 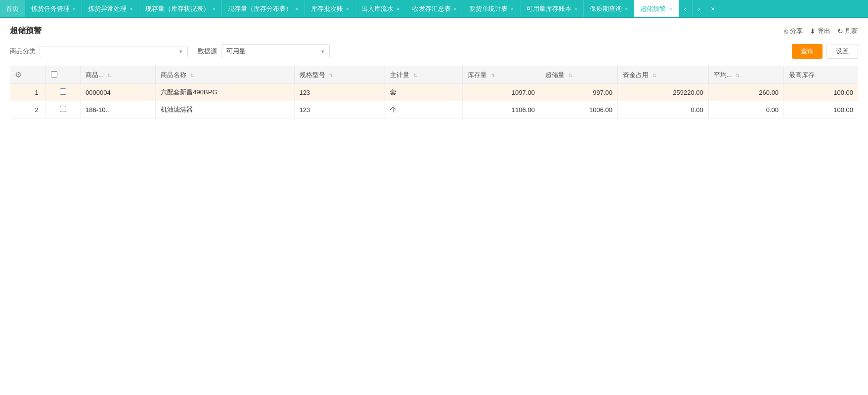 I want to click on export-icon: ⬇, so click(x=813, y=31).